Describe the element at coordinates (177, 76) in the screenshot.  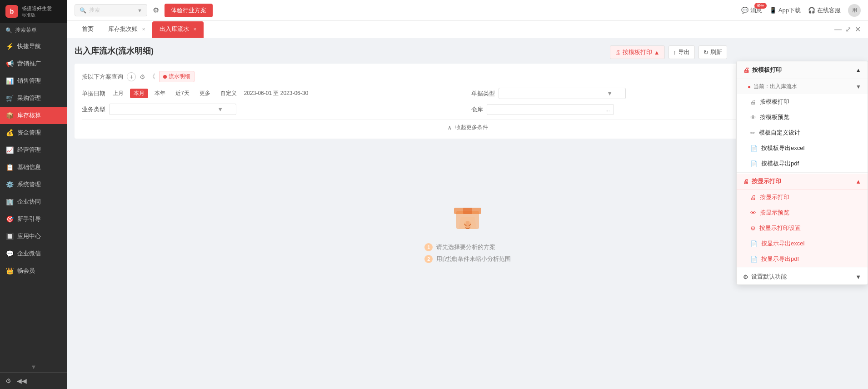
I see `active-filter-tag: 流水明细` at that location.